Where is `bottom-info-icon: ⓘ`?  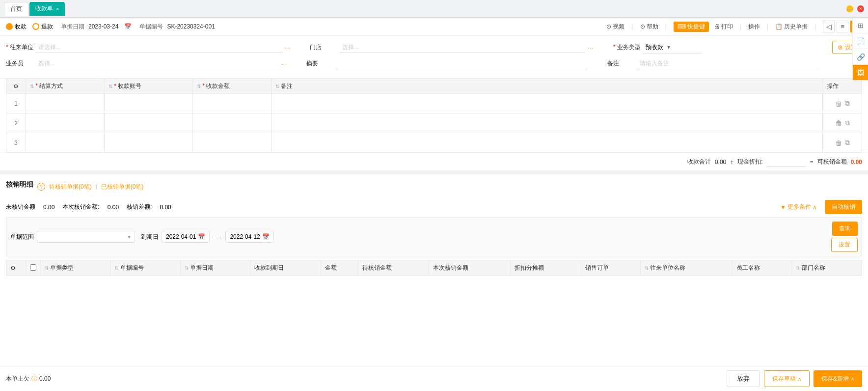
bottom-info-icon: ⓘ is located at coordinates (34, 379).